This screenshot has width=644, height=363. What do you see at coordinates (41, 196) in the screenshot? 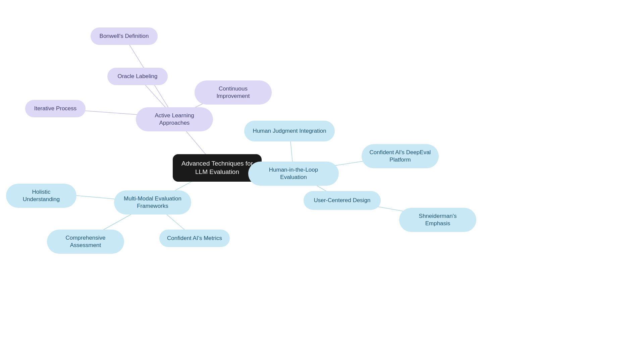
I see `node-holistic_understanding: Holistic Understanding` at bounding box center [41, 196].